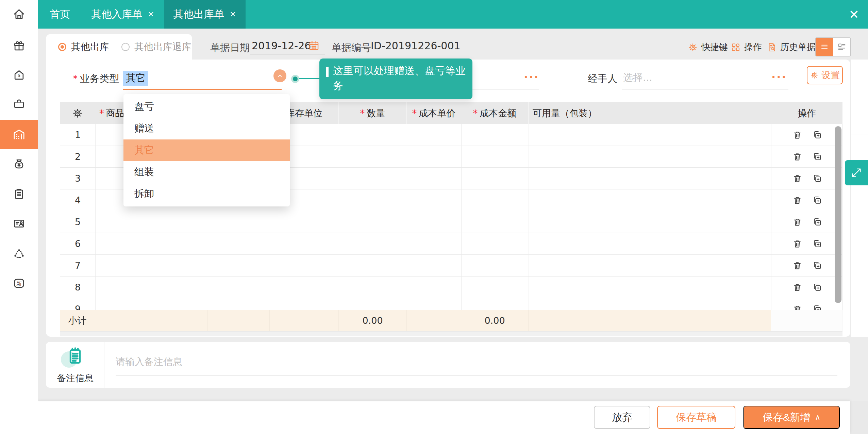 Image resolution: width=868 pixels, height=434 pixels. What do you see at coordinates (281, 46) in the screenshot?
I see `doc-date-value: 2019-12-26` at bounding box center [281, 46].